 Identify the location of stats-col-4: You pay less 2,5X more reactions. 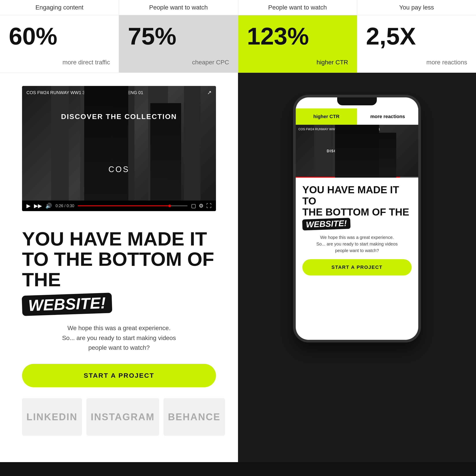
(417, 36).